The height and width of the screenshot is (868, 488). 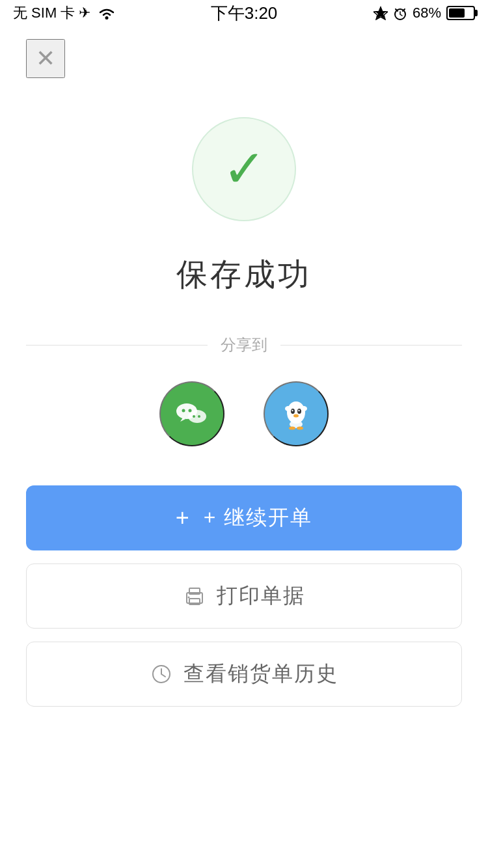 I want to click on print-button: 打印单据, so click(x=244, y=596).